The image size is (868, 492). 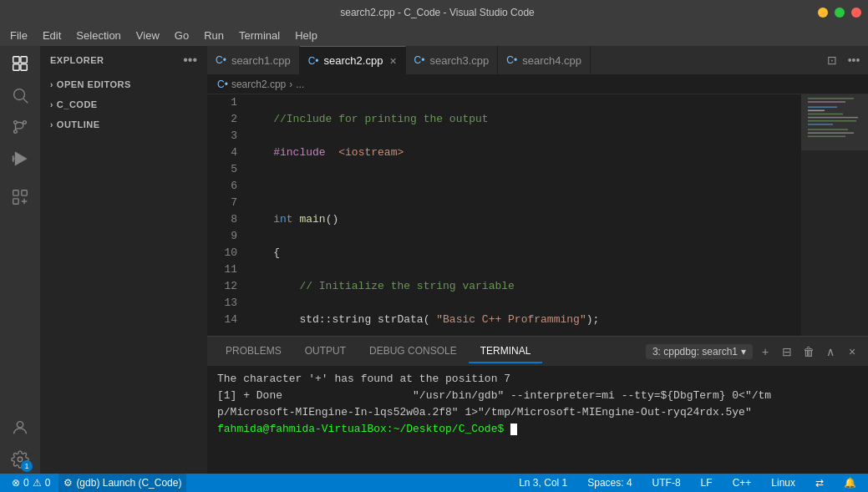 What do you see at coordinates (20, 159) in the screenshot?
I see `run-debug-activity-icon` at bounding box center [20, 159].